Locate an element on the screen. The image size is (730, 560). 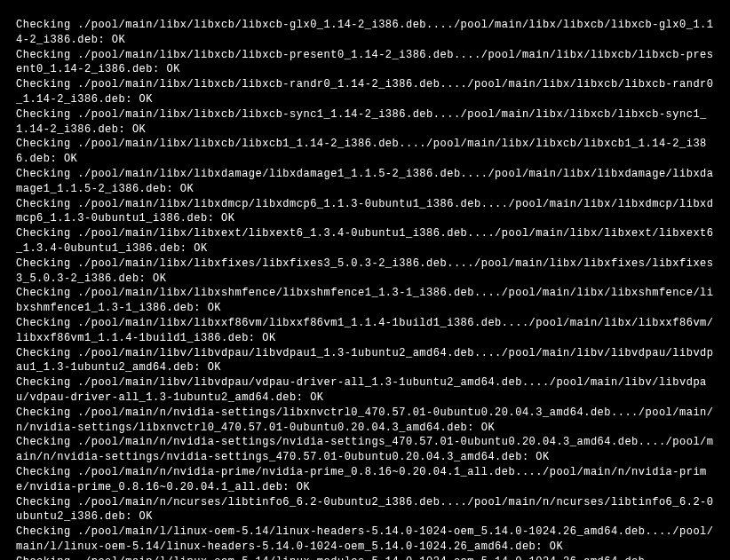
terminal-line: Checking ./pool/main/libx/libxdmcp/libxd… is located at coordinates (365, 212).